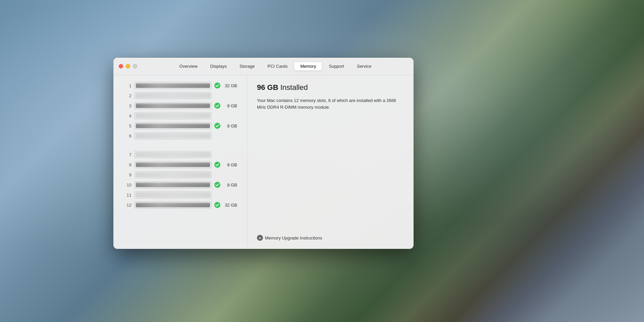 This screenshot has height=322, width=644. I want to click on memory-info-panel: 96 GB Installed Your Mac contains 12 mem…, so click(331, 162).